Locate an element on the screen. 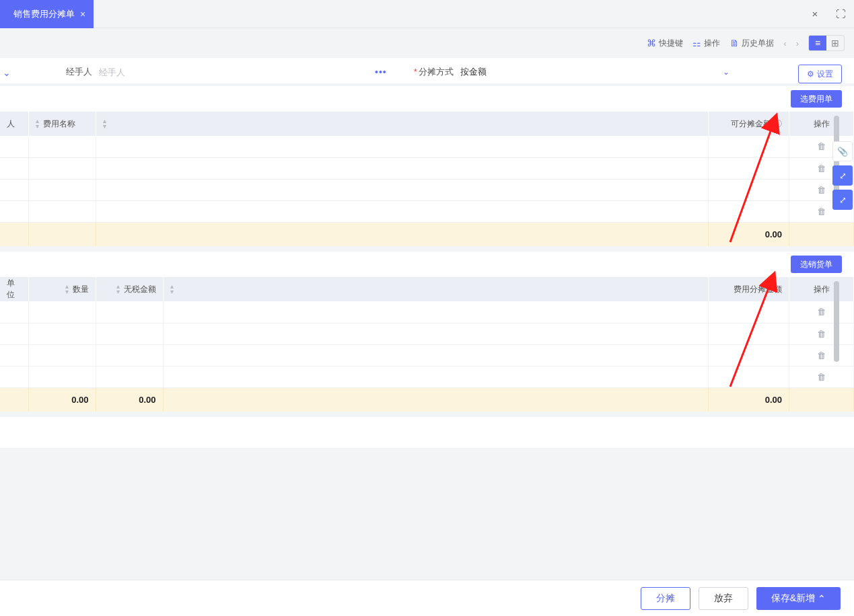  col-allocable: 可分摊金额ⓘ is located at coordinates (749, 124).